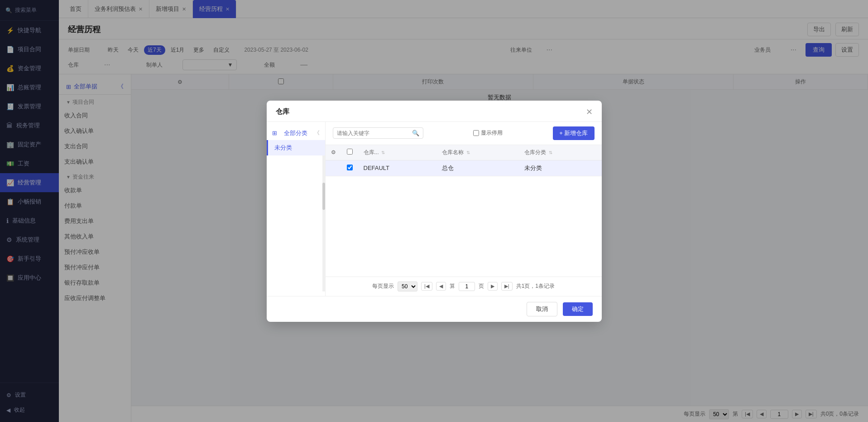 The width and height of the screenshot is (868, 422). I want to click on modal-last-btn: ▶|, so click(507, 286).